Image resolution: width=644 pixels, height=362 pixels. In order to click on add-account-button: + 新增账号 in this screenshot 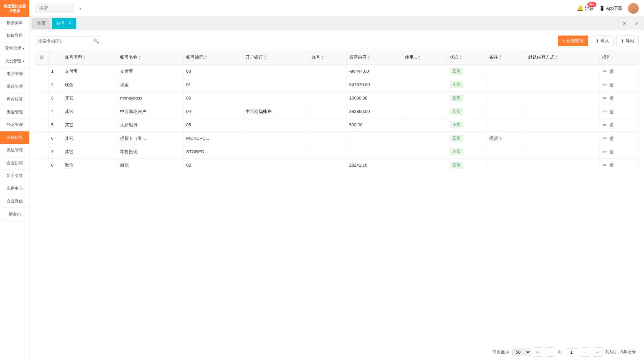, I will do `click(573, 41)`.